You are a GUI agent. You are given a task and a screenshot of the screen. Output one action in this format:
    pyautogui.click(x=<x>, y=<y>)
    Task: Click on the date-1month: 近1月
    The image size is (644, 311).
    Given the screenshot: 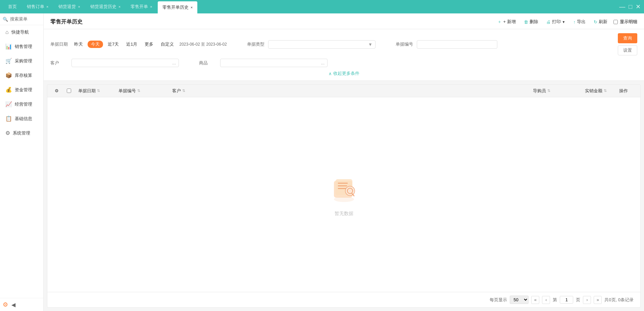 What is the action you would take?
    pyautogui.click(x=132, y=44)
    